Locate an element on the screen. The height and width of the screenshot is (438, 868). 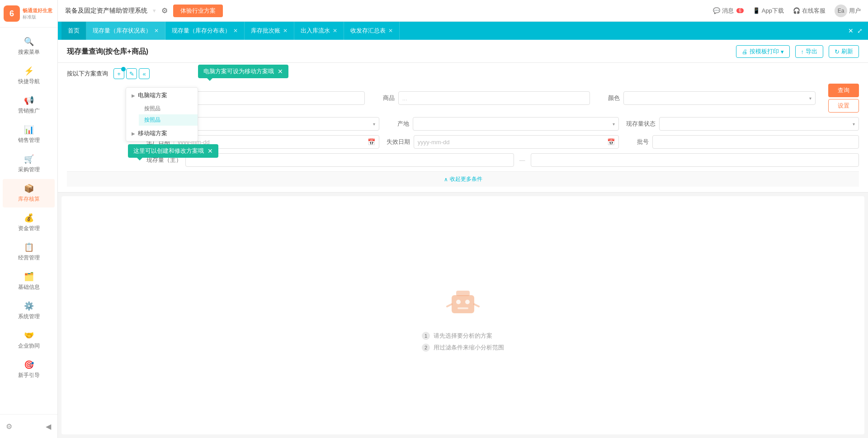
tip-num-1: 1 is located at coordinates (426, 336).